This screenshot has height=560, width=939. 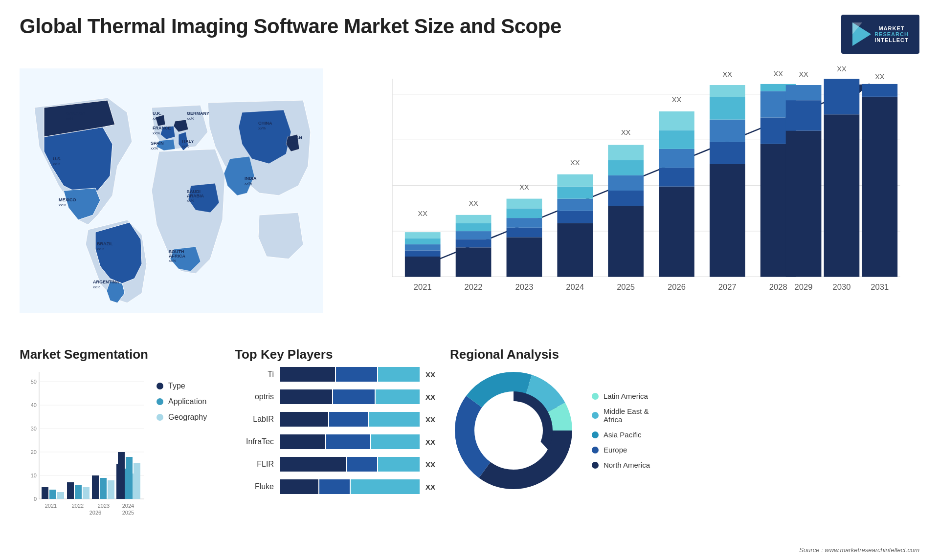 What do you see at coordinates (34, 429) in the screenshot?
I see `svg-text: 30` at bounding box center [34, 429].